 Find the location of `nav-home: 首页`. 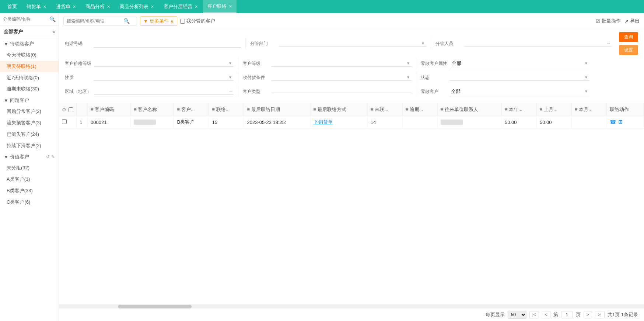

nav-home: 首页 is located at coordinates (12, 7).